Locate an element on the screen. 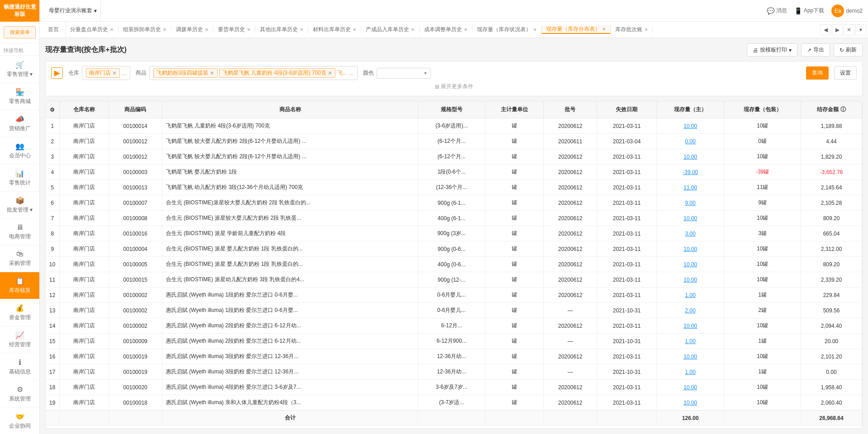 The image size is (868, 434). table-cell: (6-12个月... is located at coordinates (452, 142).